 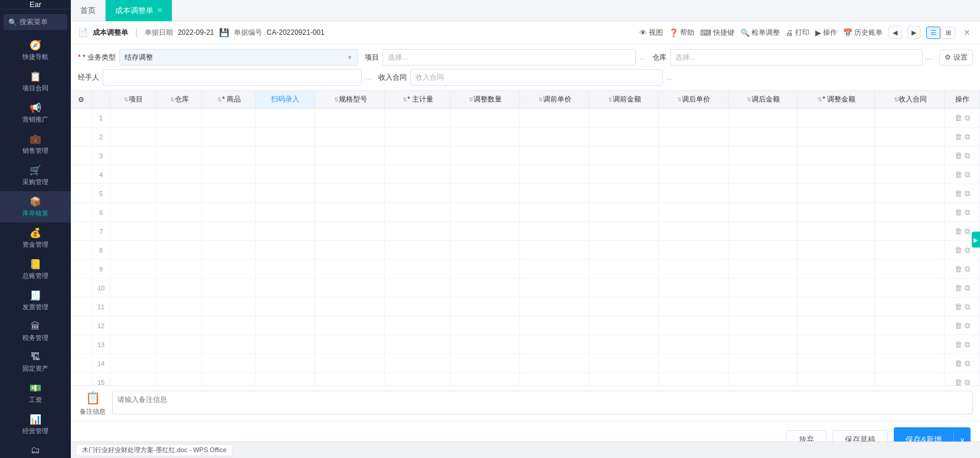 What do you see at coordinates (139, 11) in the screenshot?
I see `tab-cost-adjust: 成本调整单 ✕` at bounding box center [139, 11].